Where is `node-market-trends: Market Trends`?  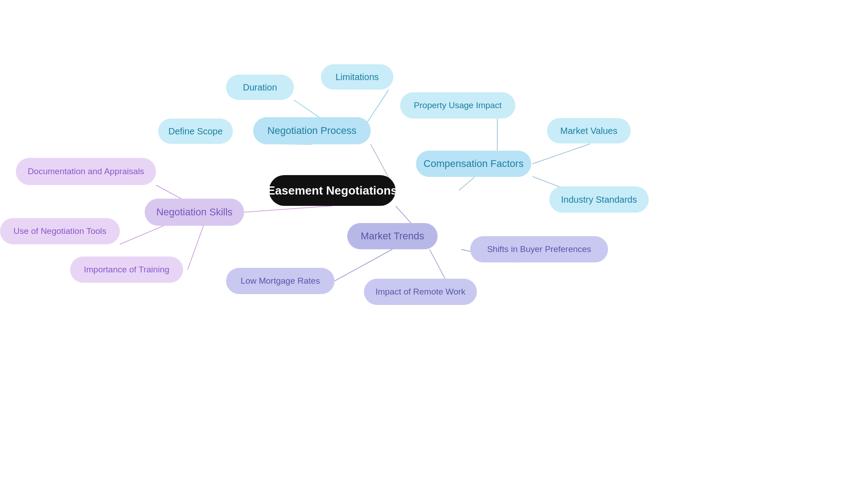
node-market-trends: Market Trends is located at coordinates (392, 236).